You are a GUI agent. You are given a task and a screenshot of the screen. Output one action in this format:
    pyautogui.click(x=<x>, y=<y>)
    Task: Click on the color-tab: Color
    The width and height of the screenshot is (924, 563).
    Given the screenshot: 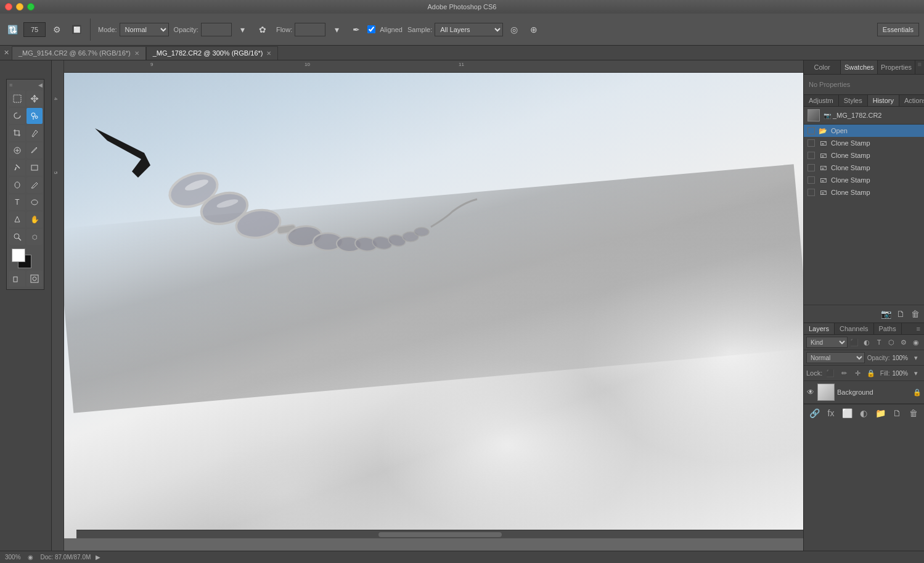 What is the action you would take?
    pyautogui.click(x=822, y=67)
    